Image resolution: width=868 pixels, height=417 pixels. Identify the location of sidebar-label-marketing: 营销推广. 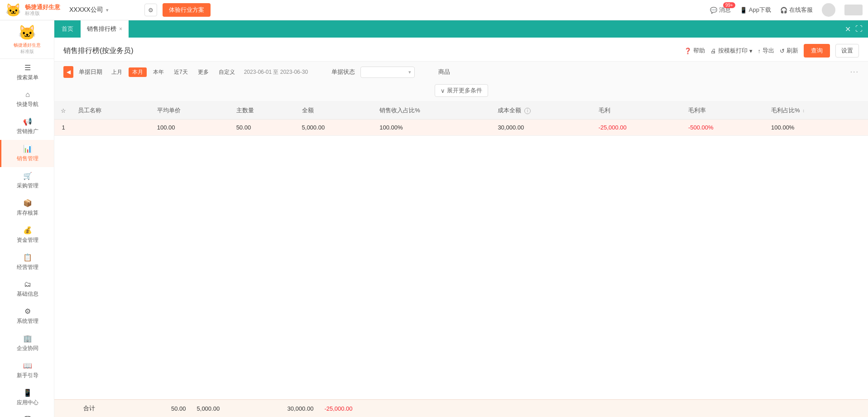
(28, 131).